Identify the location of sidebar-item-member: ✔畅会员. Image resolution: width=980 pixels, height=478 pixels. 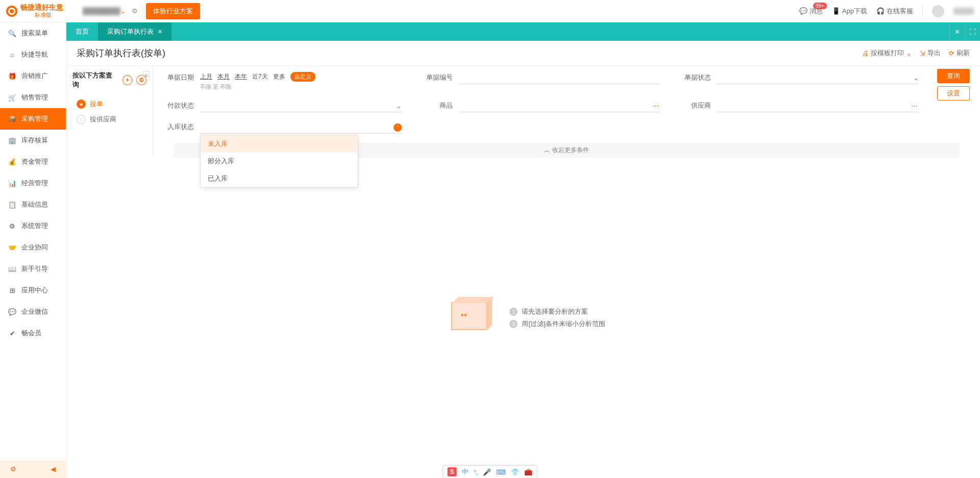
(33, 333).